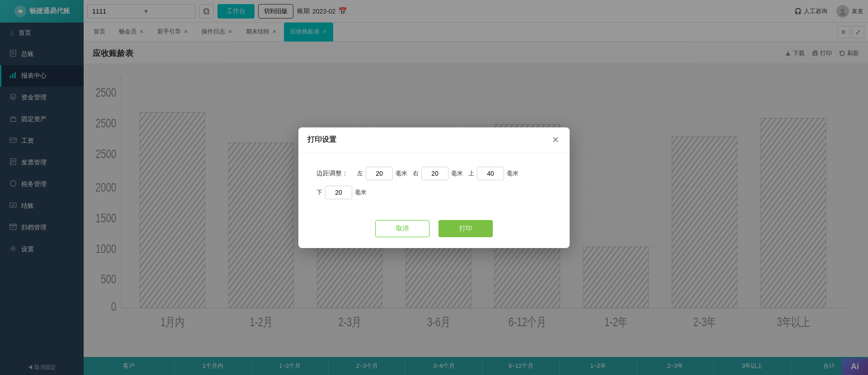 Image resolution: width=868 pixels, height=375 pixels. What do you see at coordinates (322, 140) in the screenshot?
I see `modal-title: 打印设置` at bounding box center [322, 140].